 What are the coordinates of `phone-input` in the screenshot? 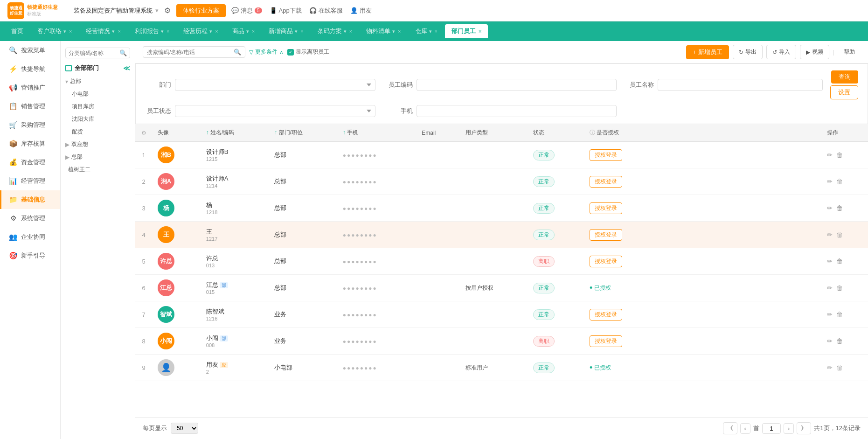 It's located at (517, 111).